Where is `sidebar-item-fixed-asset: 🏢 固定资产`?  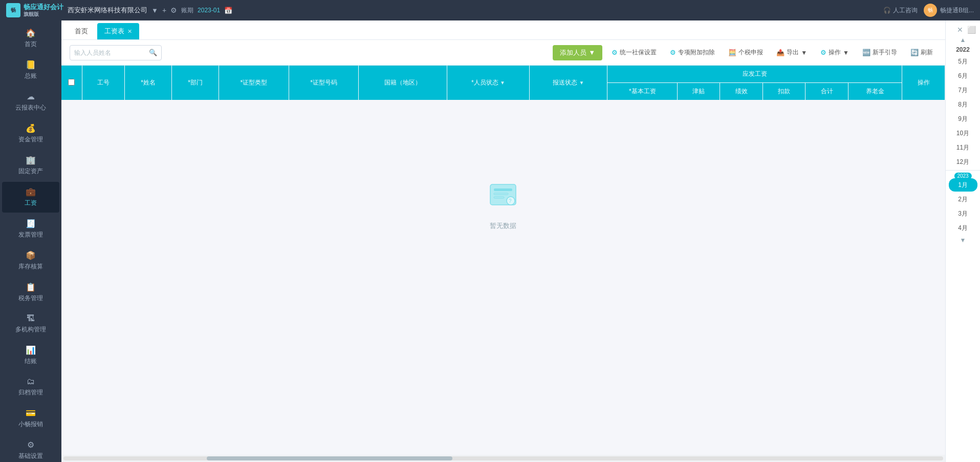
sidebar-item-fixed-asset: 🏢 固定资产 is located at coordinates (31, 165).